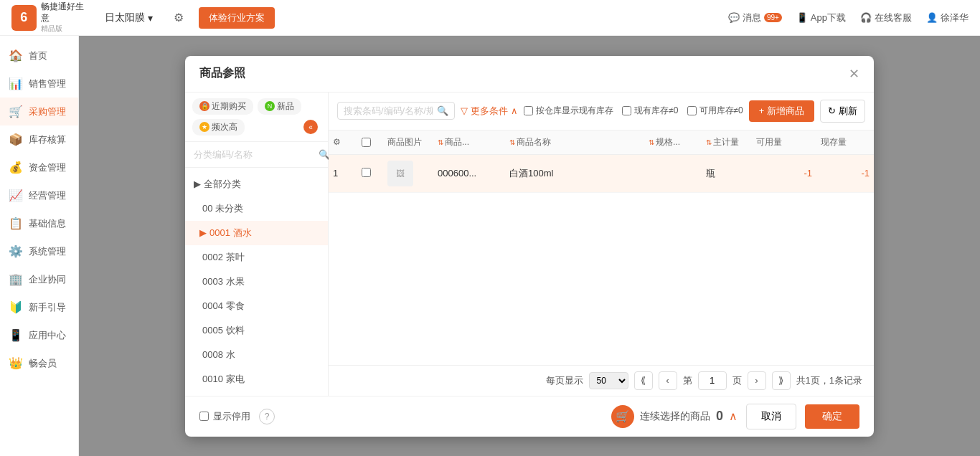 Image resolution: width=980 pixels, height=456 pixels. I want to click on new-icon: N, so click(270, 106).